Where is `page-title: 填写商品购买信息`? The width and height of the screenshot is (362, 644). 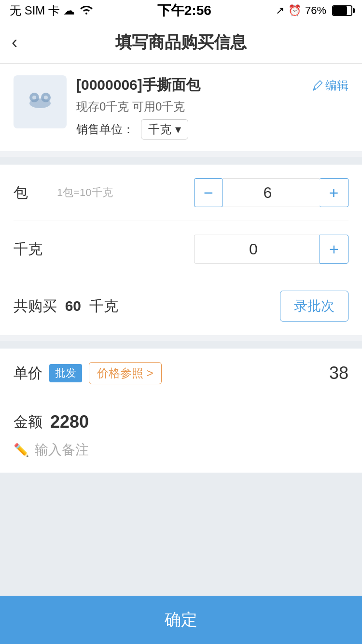
page-title: 填写商品购买信息 is located at coordinates (181, 42).